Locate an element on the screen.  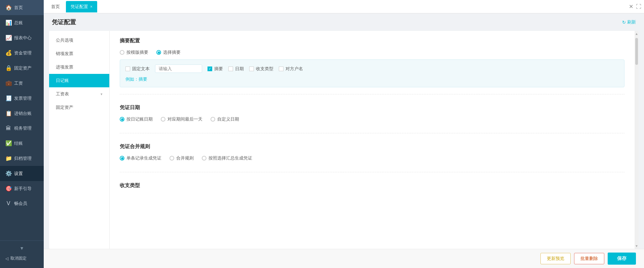
sidebar-item-invoice-mgmt: 🧾发票管理 is located at coordinates (22, 98).